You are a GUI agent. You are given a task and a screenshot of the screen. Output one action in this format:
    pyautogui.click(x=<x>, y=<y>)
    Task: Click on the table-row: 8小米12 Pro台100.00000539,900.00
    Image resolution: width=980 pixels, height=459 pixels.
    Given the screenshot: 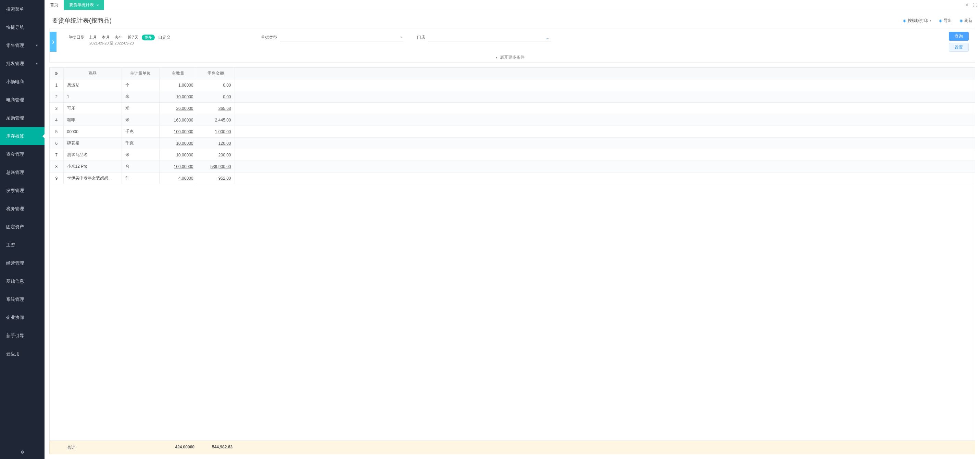 What is the action you would take?
    pyautogui.click(x=512, y=167)
    